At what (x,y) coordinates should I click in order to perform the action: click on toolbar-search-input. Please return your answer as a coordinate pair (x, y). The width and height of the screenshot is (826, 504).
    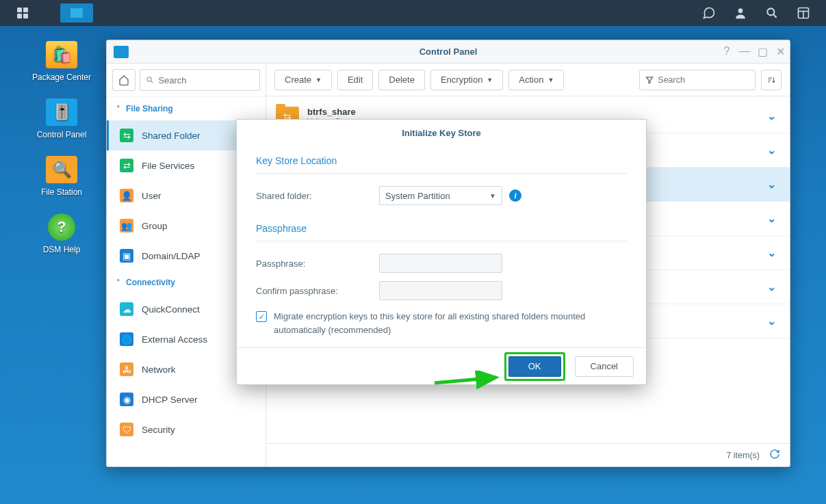
    Looking at the image, I should click on (704, 80).